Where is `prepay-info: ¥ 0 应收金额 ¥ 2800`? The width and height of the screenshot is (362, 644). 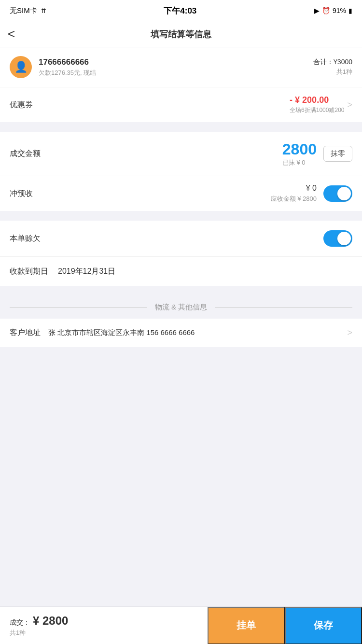 prepay-info: ¥ 0 应收金额 ¥ 2800 is located at coordinates (293, 194).